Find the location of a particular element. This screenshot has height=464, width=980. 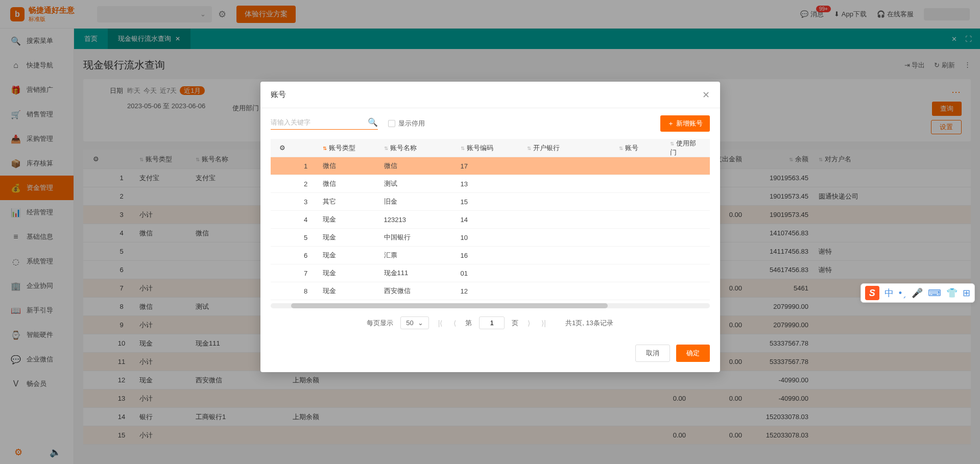

cell-name: 123213 is located at coordinates (417, 219).